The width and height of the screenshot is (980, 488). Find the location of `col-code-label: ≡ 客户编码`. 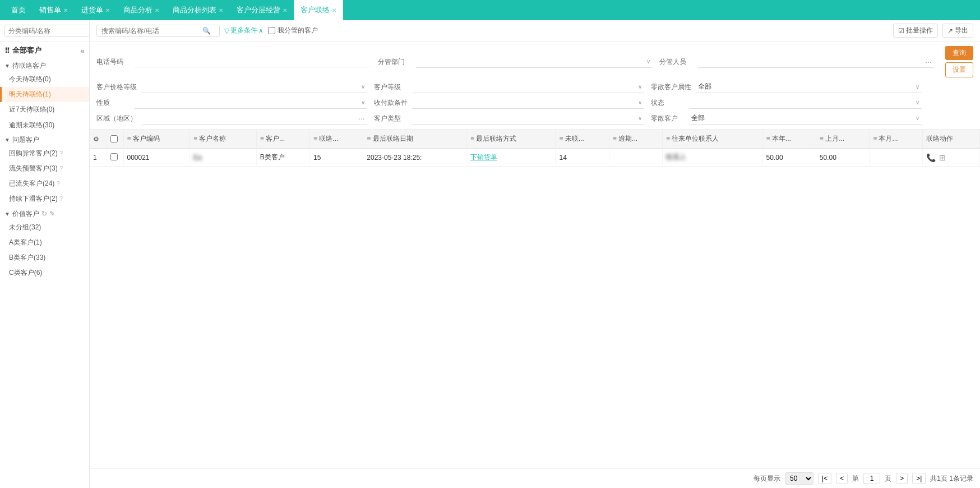

col-code-label: ≡ 客户编码 is located at coordinates (144, 139).